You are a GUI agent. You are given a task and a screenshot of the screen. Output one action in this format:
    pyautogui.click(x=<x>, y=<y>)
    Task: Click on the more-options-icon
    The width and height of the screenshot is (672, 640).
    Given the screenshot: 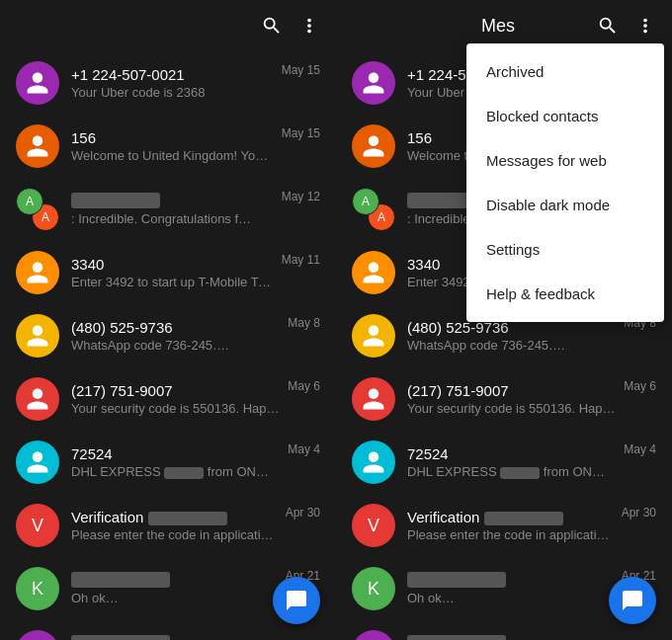 What is the action you would take?
    pyautogui.click(x=309, y=26)
    